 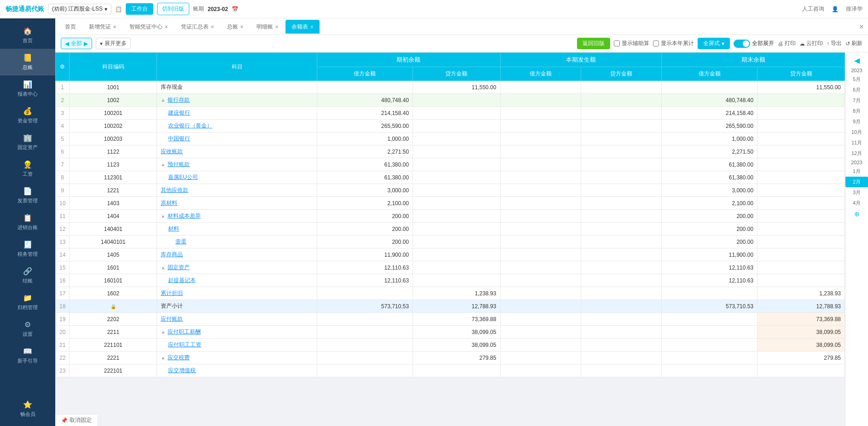 What do you see at coordinates (856, 111) in the screenshot?
I see `month-8: 8月` at bounding box center [856, 111].